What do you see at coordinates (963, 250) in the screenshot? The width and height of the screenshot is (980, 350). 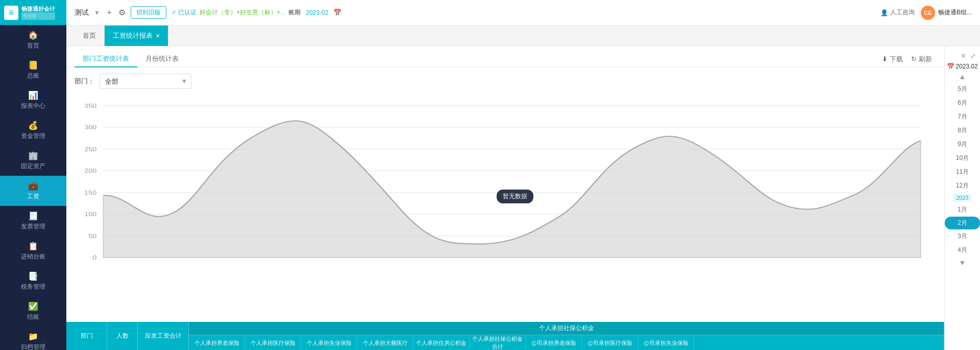 I see `month-4: 4月` at bounding box center [963, 250].